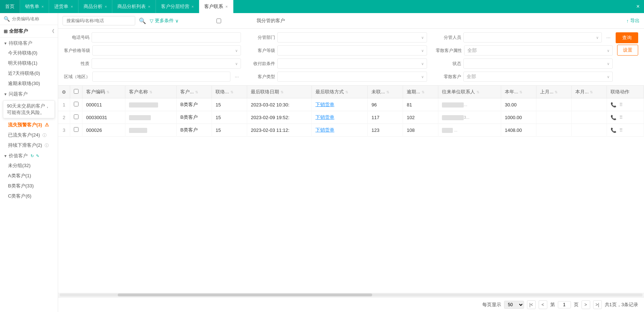  What do you see at coordinates (29, 43) in the screenshot?
I see `sidebar-group-pending: ▼ 待联络客户` at bounding box center [29, 43].